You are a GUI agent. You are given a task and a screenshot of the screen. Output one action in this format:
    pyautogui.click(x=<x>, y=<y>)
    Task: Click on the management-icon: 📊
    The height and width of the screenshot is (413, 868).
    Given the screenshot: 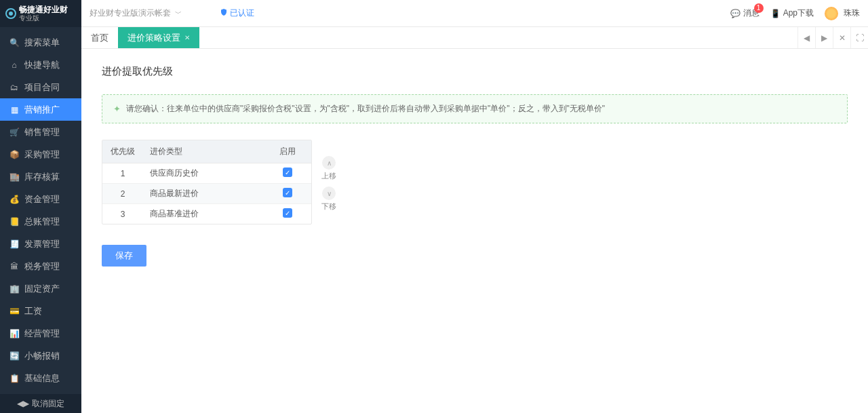 What is the action you would take?
    pyautogui.click(x=14, y=334)
    